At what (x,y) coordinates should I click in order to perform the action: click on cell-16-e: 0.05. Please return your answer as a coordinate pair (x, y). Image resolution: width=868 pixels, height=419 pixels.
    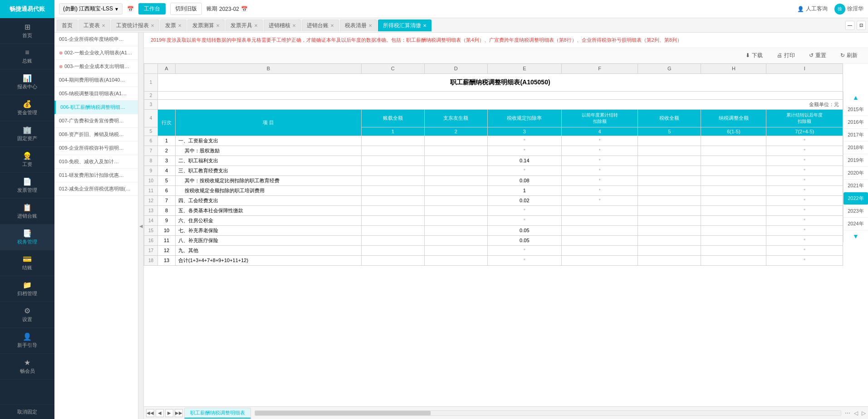
    Looking at the image, I should click on (525, 240).